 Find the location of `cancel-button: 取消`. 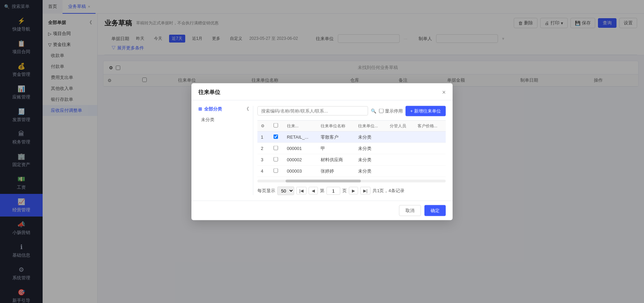

cancel-button: 取消 is located at coordinates (410, 210).